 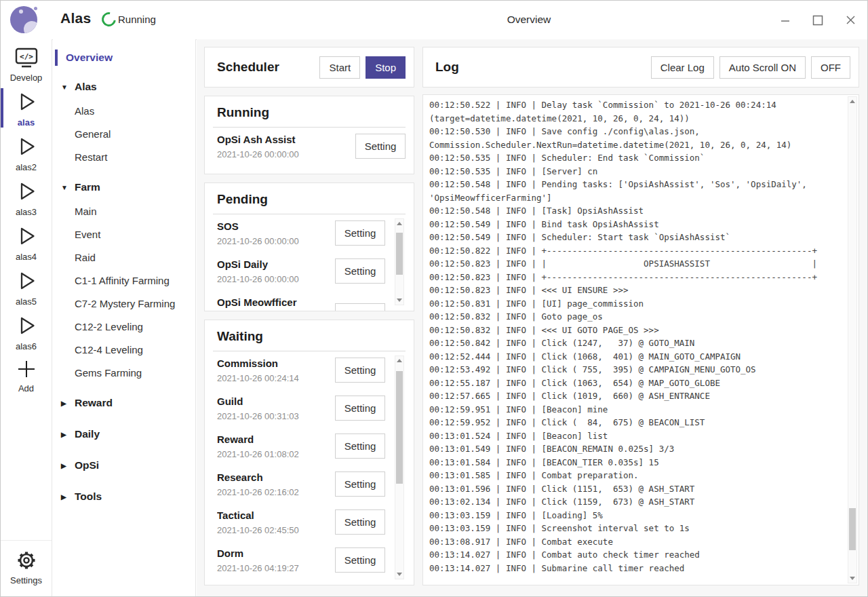 I want to click on maximize-button, so click(x=818, y=20).